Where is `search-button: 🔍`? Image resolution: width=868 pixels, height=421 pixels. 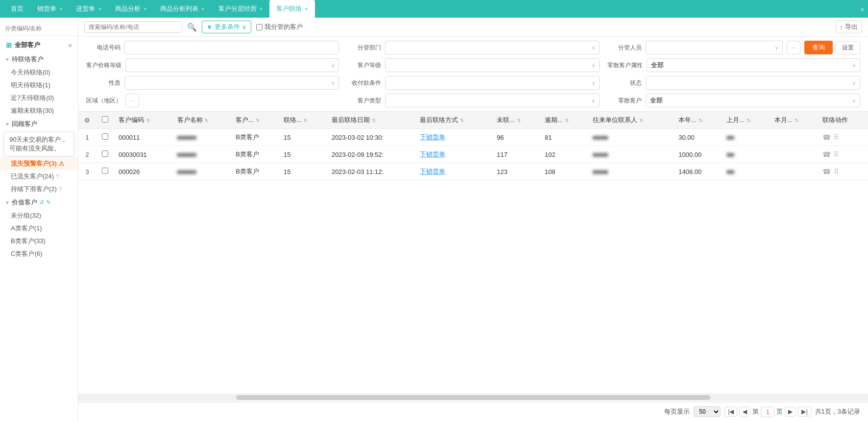 search-button: 🔍 is located at coordinates (192, 27).